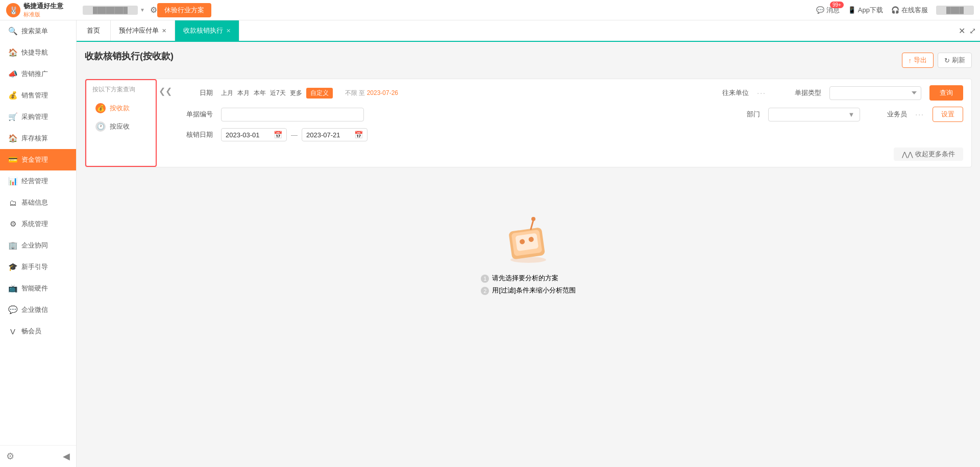 The image size is (980, 467). What do you see at coordinates (38, 95) in the screenshot?
I see `sidebar-item-sales: 💰 销售管理` at bounding box center [38, 95].